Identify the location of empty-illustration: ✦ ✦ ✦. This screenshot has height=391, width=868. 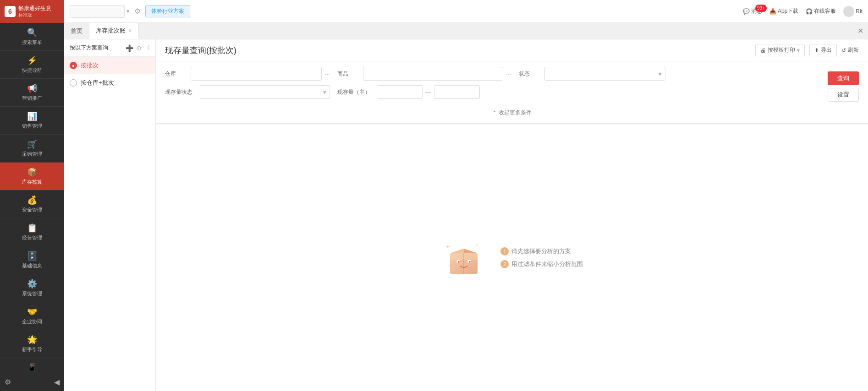
(464, 258).